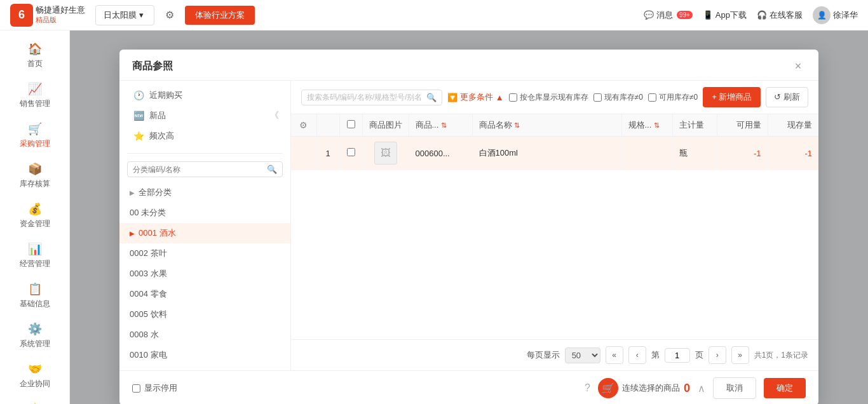 The height and width of the screenshot is (404, 868). Describe the element at coordinates (434, 15) in the screenshot. I see `navbar: 6 畅捷通好生意 精品版 日太阳膜 ▾ ⚙ 体验行业方案 💬 消息 99+ 📱 …` at that location.